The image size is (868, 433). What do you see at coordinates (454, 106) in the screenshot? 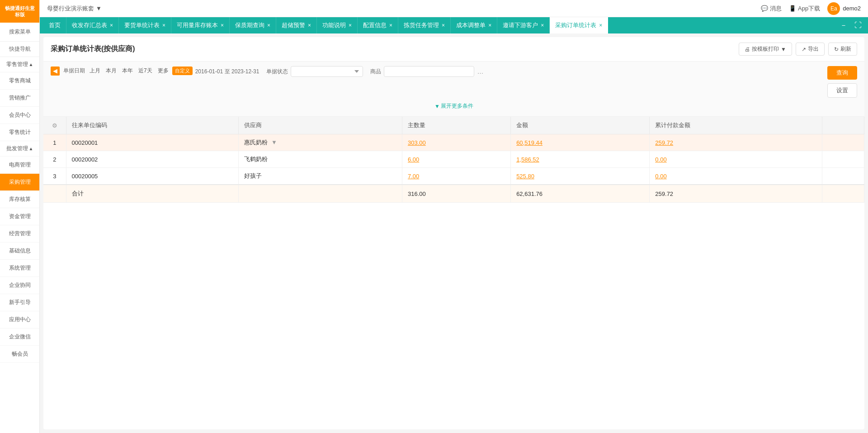
I see `expand-filter-button: ▼ 展开更多条件` at bounding box center [454, 106].